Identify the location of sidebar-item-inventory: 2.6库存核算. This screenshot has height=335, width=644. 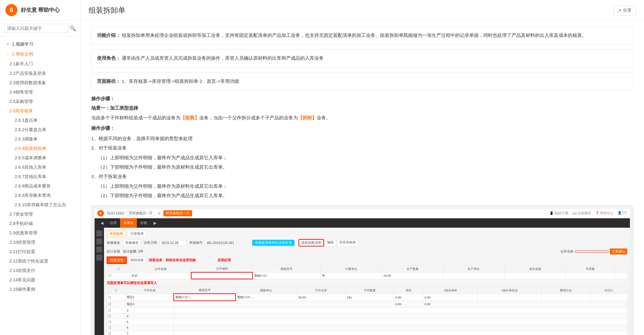
(40, 111).